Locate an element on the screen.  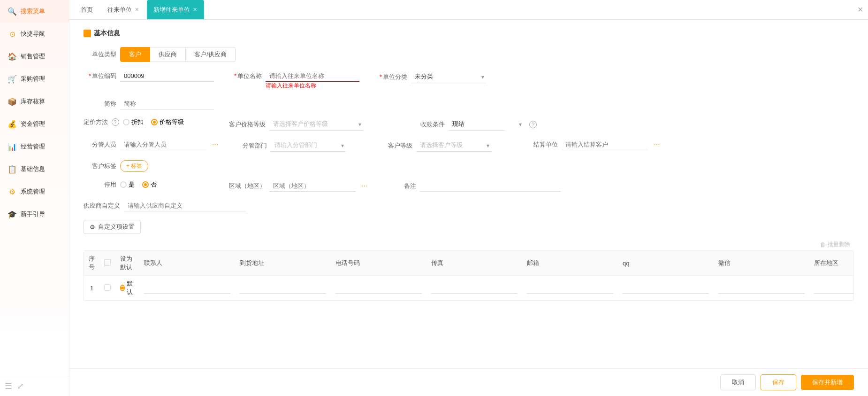
type-btn-supplier: 供应商 is located at coordinates (168, 54).